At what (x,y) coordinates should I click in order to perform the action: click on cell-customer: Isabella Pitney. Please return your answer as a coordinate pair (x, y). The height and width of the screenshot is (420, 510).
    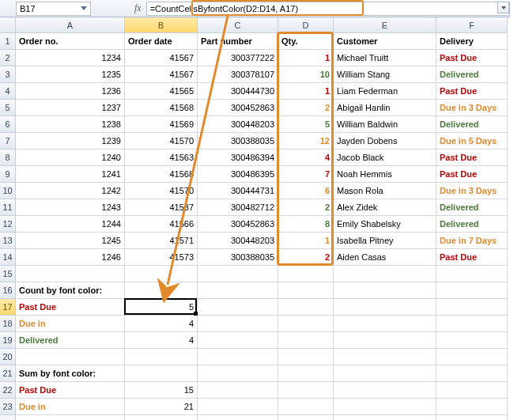
    Looking at the image, I should click on (385, 240).